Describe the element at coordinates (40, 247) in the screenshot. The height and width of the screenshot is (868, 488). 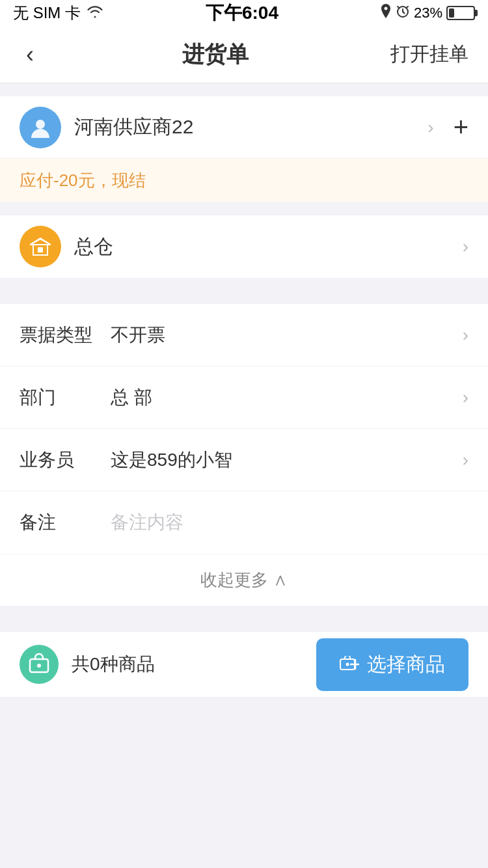
I see `warehouse-icon` at that location.